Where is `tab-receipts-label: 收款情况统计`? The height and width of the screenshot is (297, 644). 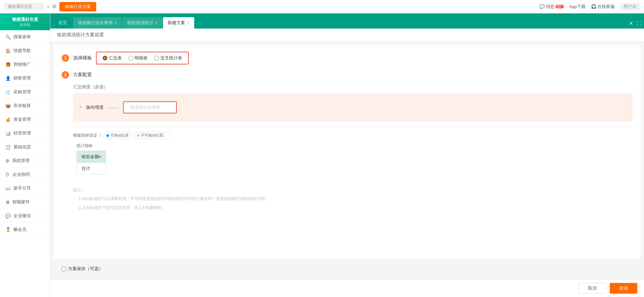 tab-receipts-label: 收款情况统计 is located at coordinates (140, 23).